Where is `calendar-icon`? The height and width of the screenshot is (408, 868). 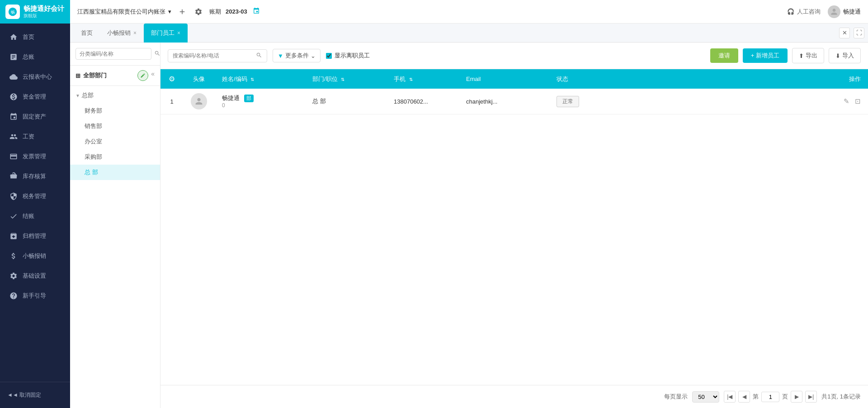
calendar-icon is located at coordinates (256, 12).